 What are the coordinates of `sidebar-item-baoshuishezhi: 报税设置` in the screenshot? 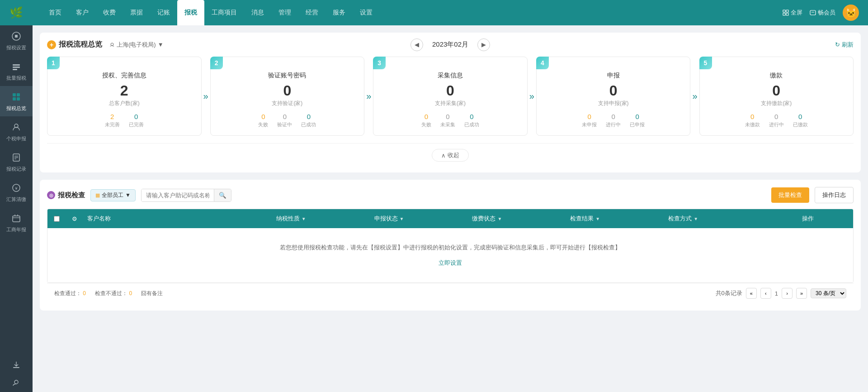 It's located at (16, 41).